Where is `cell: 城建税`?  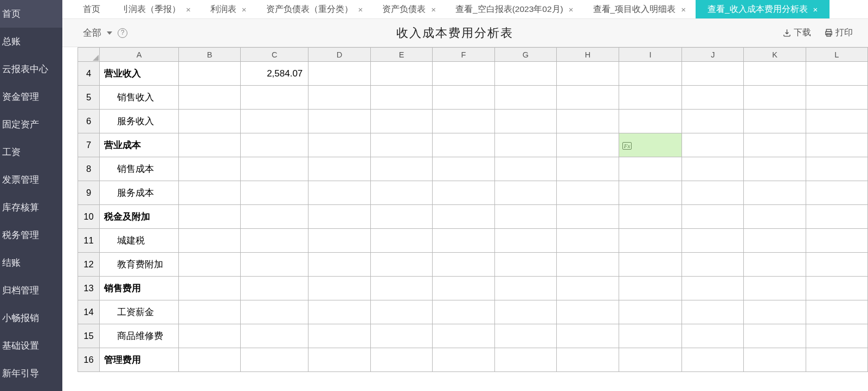 cell: 城建税 is located at coordinates (139, 241).